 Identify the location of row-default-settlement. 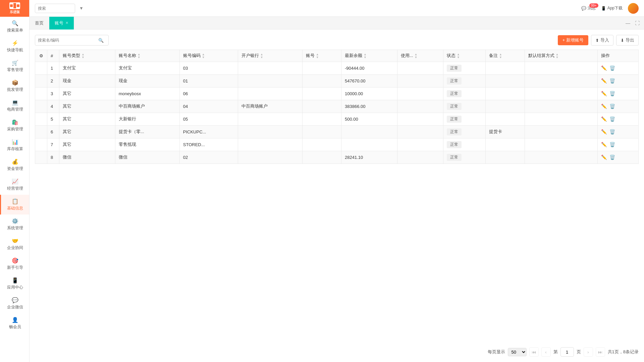
(561, 144).